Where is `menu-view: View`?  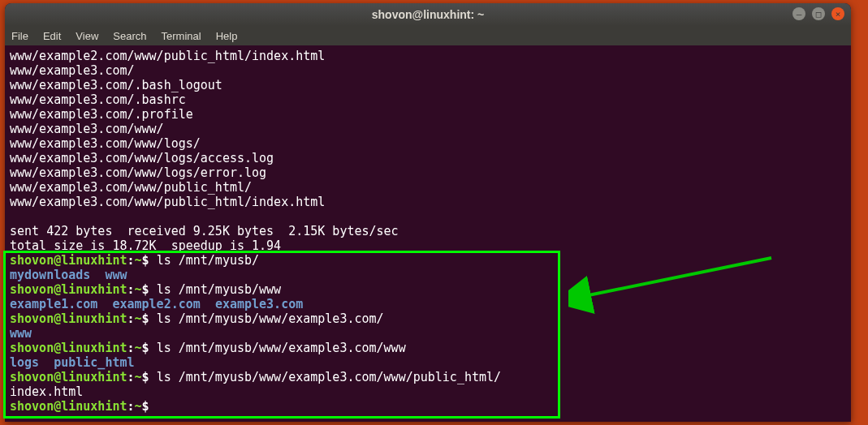 menu-view: View is located at coordinates (87, 36).